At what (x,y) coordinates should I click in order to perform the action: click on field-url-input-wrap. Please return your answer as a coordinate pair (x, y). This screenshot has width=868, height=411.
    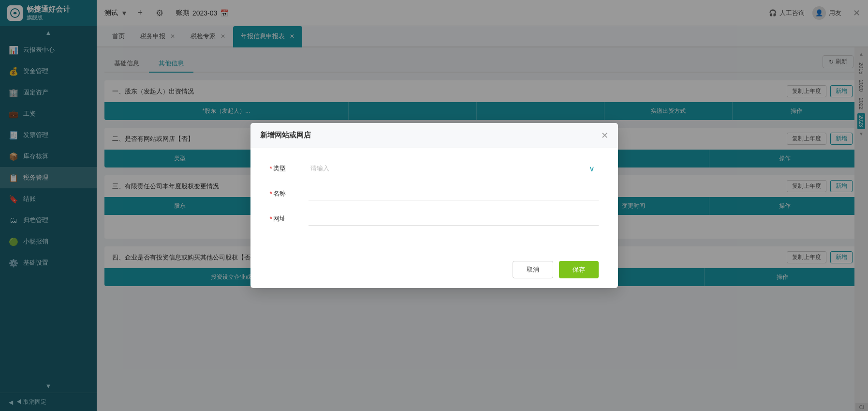
    Looking at the image, I should click on (454, 219).